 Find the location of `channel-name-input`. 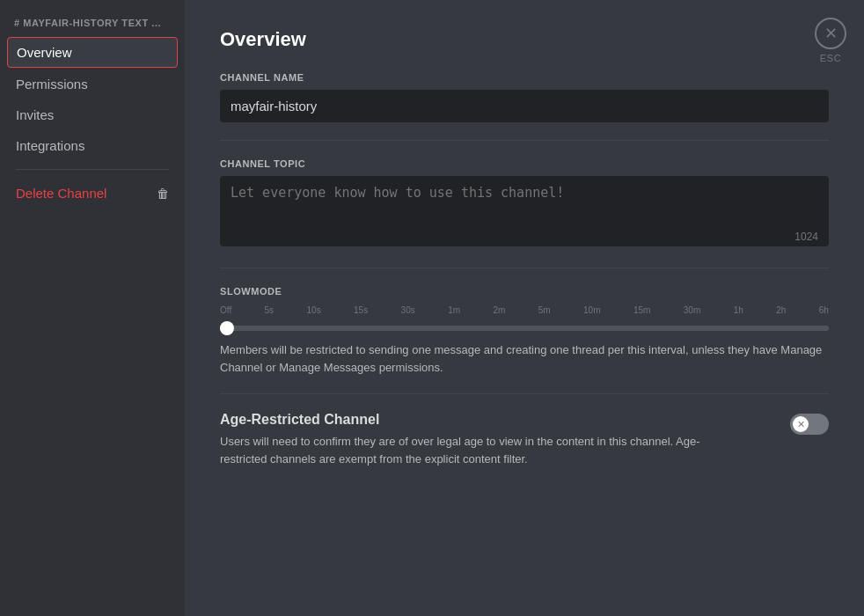

channel-name-input is located at coordinates (524, 106).